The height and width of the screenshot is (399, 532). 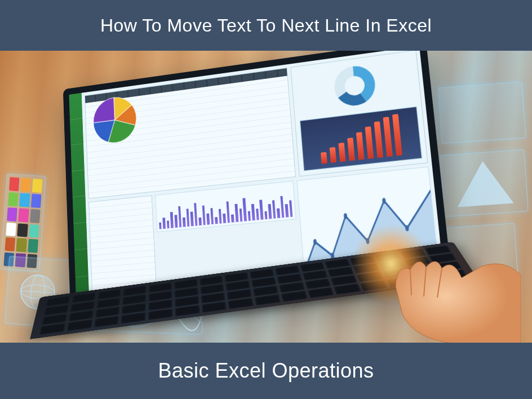 What do you see at coordinates (266, 26) in the screenshot?
I see `page-title: How To Move Text To Next Line In Excel` at bounding box center [266, 26].